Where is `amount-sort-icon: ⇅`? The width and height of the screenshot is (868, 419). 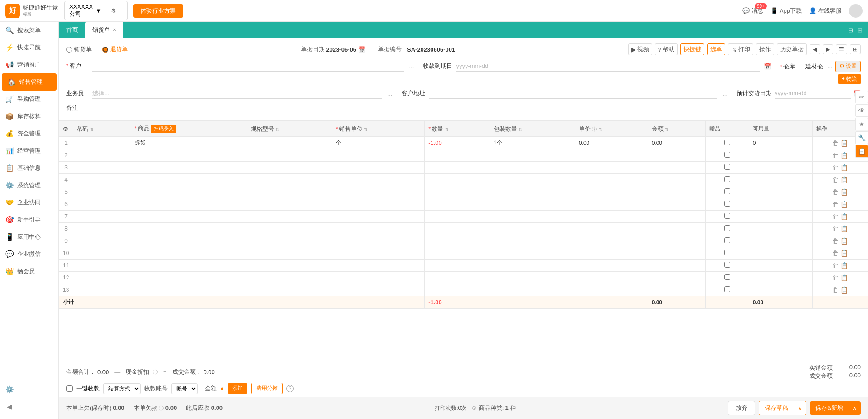 amount-sort-icon: ⇅ is located at coordinates (667, 130).